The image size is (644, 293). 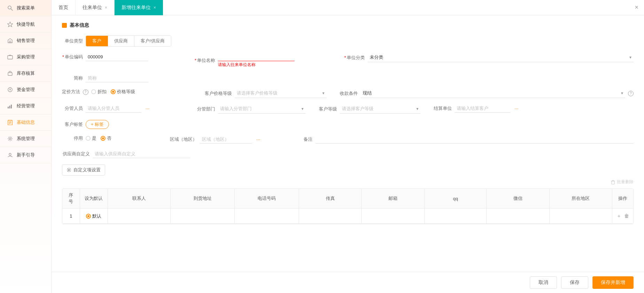 What do you see at coordinates (393, 199) in the screenshot?
I see `col-email: 邮箱` at bounding box center [393, 199].